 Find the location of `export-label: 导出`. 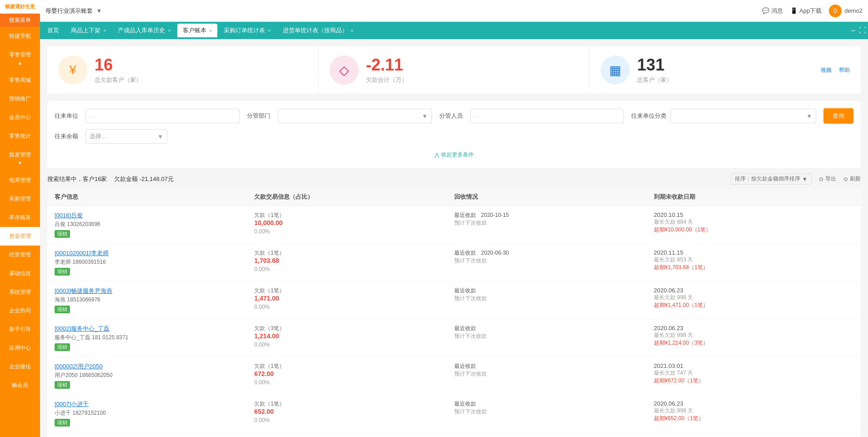

export-label: 导出 is located at coordinates (831, 179).